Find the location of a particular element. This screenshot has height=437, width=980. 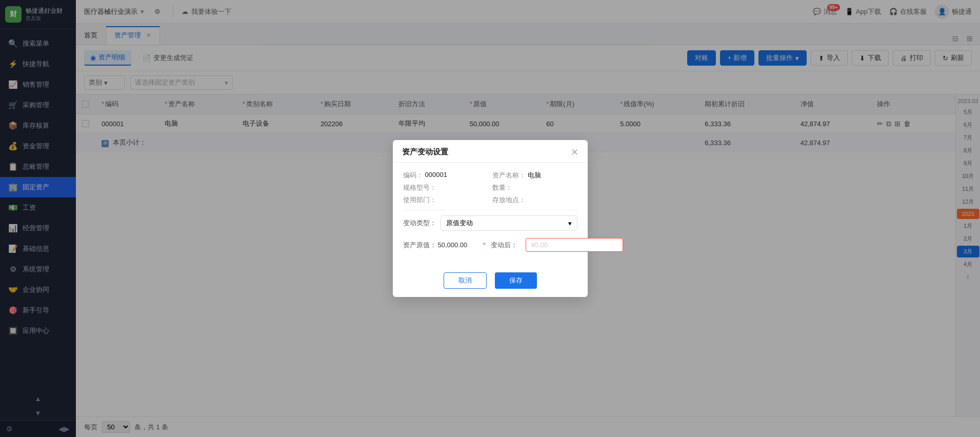

dialog-info-row-2: 规格型号： 数量： is located at coordinates (490, 188).